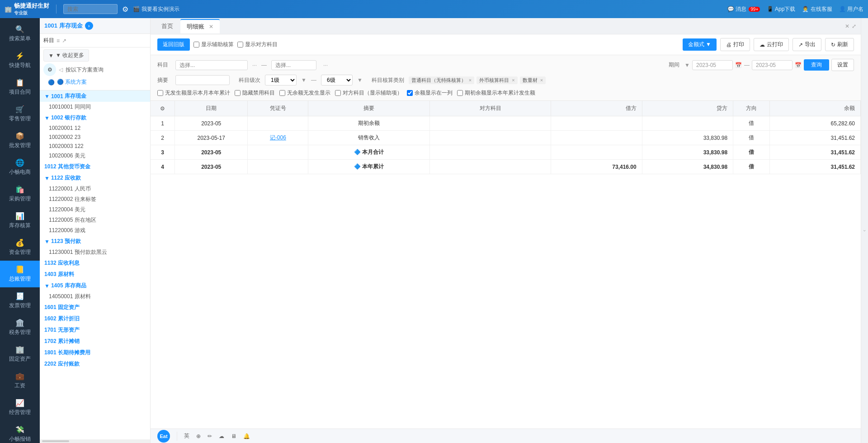  What do you see at coordinates (211, 27) in the screenshot?
I see `tab-close-btn: ✕` at bounding box center [211, 27].